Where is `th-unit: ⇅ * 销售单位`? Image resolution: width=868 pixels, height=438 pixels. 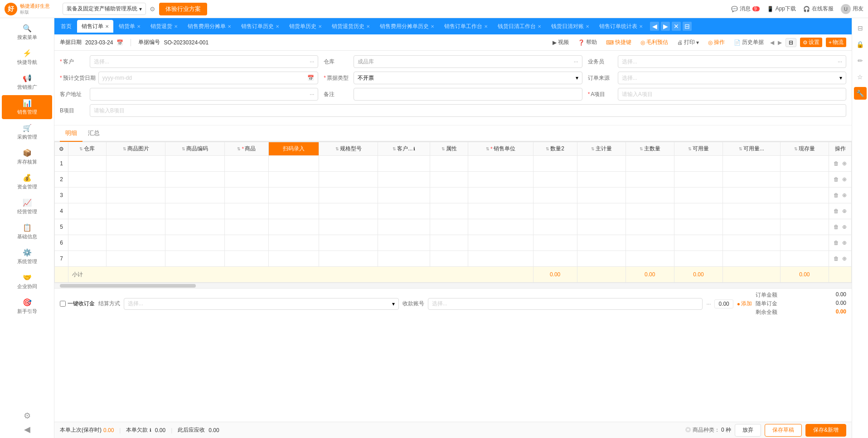
th-unit: ⇅ * 销售单位 is located at coordinates (501, 149).